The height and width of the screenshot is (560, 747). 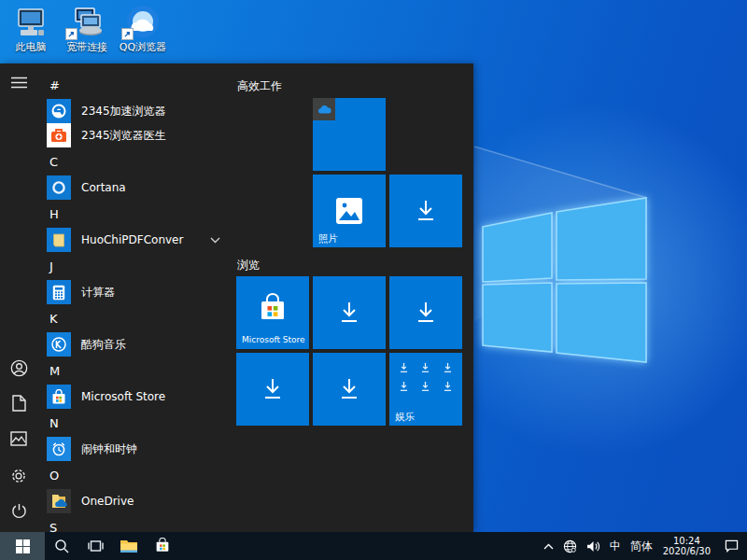 I want to click on section-letter-label: J, so click(x=51, y=267).